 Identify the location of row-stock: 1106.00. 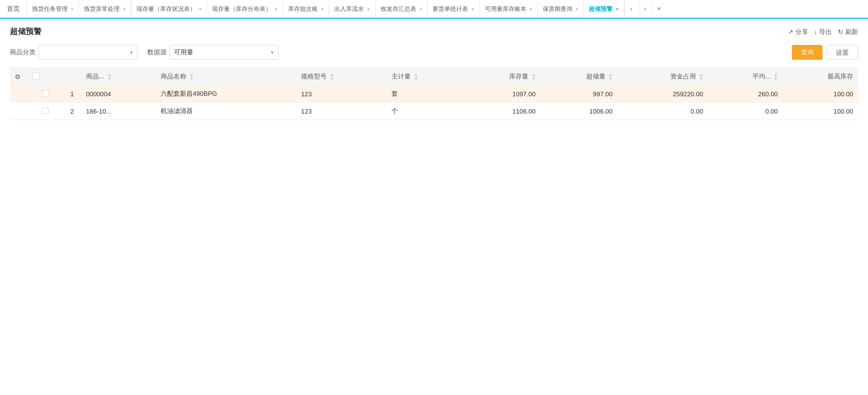
(502, 112).